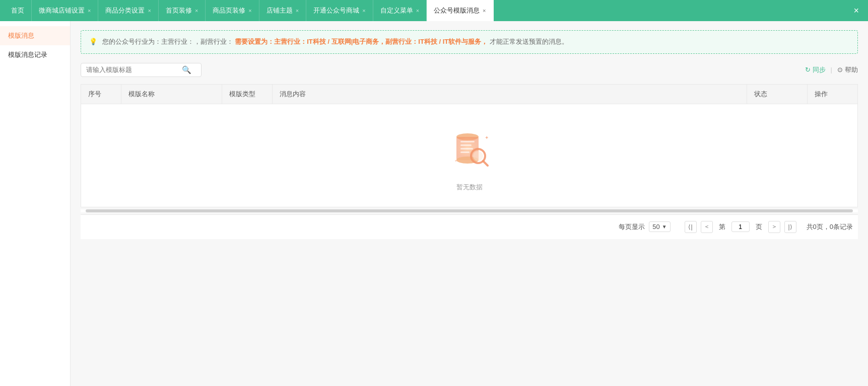 This screenshot has width=868, height=386. I want to click on sync-label: 同步, so click(819, 70).